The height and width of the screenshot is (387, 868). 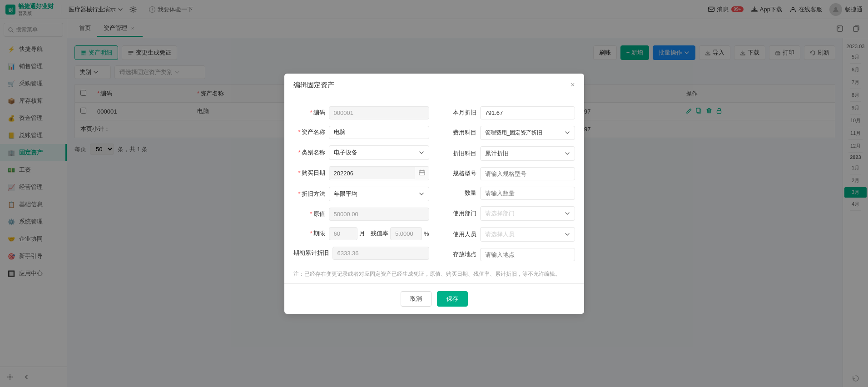 I want to click on category-label: *类别名称, so click(x=309, y=153).